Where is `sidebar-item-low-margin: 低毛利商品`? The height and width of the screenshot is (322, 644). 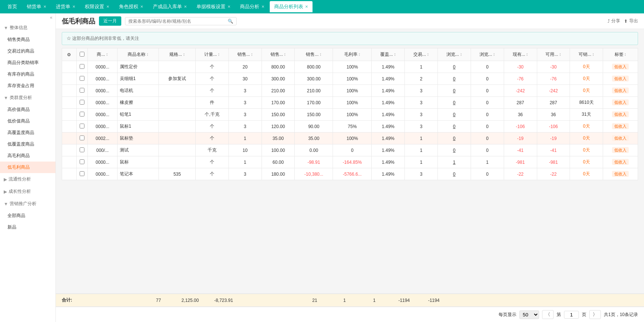
sidebar-item-low-margin: 低毛利商品 is located at coordinates (28, 168).